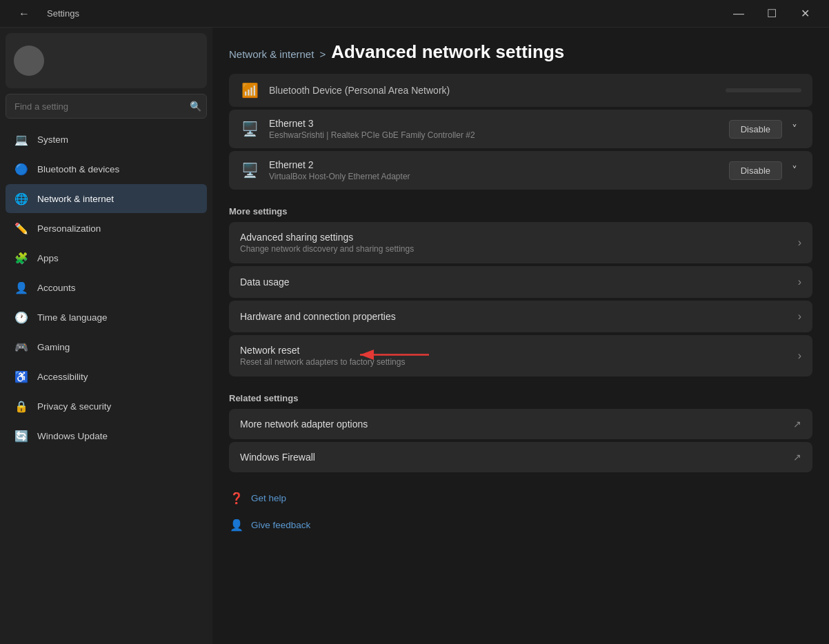 Image resolution: width=829 pixels, height=644 pixels. Describe the element at coordinates (106, 406) in the screenshot. I see `sidebar-item-privacy: 🔒 Privacy & security` at that location.